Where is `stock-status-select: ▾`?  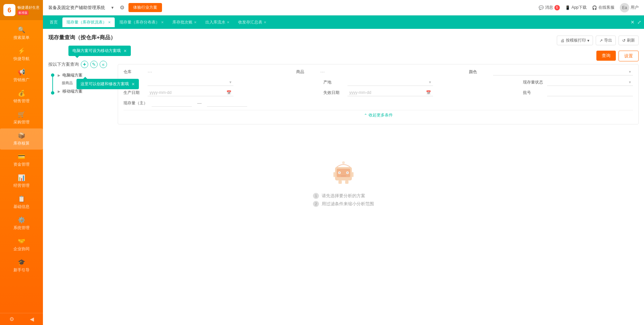 stock-status-select: ▾ is located at coordinates (590, 83).